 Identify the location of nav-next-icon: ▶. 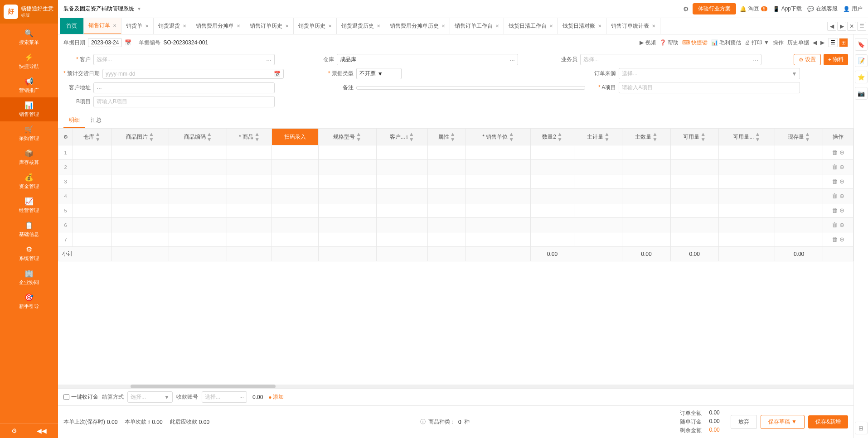
(822, 43).